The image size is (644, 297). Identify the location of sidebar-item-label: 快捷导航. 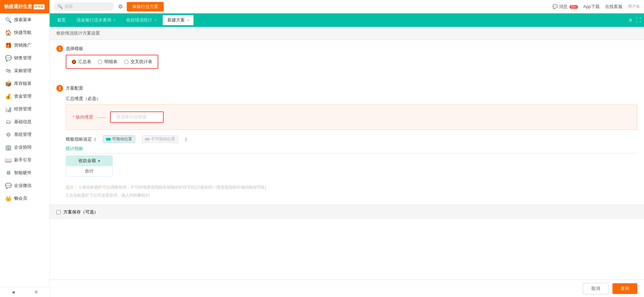
(23, 33).